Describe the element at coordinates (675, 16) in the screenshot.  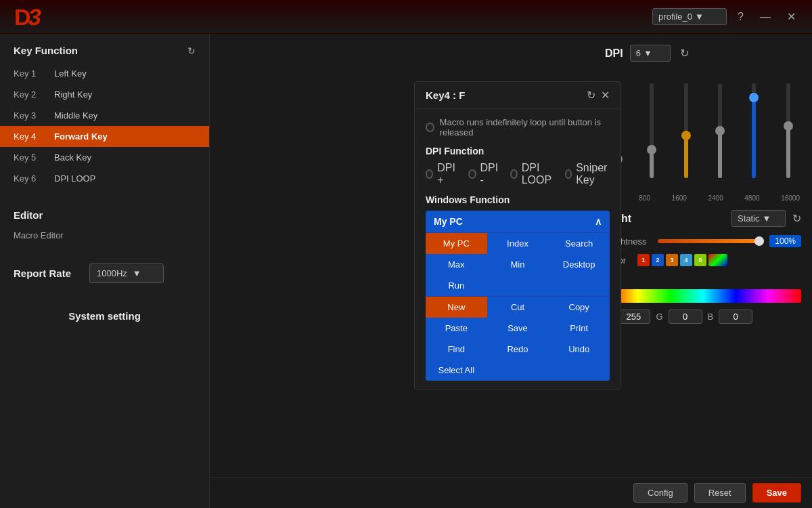
I see `profile-name: profile_0` at that location.